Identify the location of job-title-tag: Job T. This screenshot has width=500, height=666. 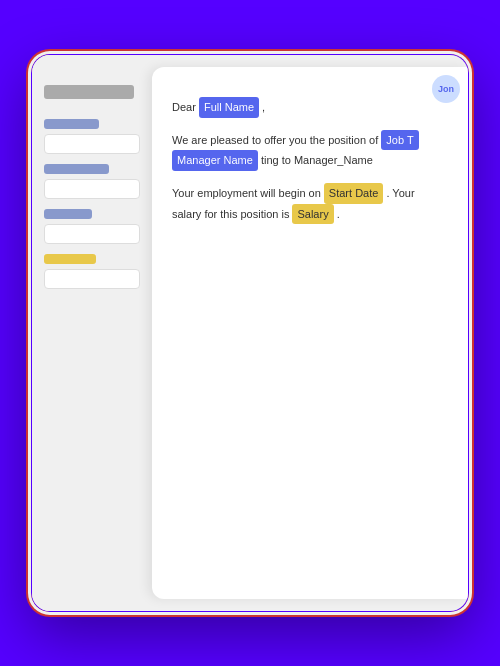
(400, 140).